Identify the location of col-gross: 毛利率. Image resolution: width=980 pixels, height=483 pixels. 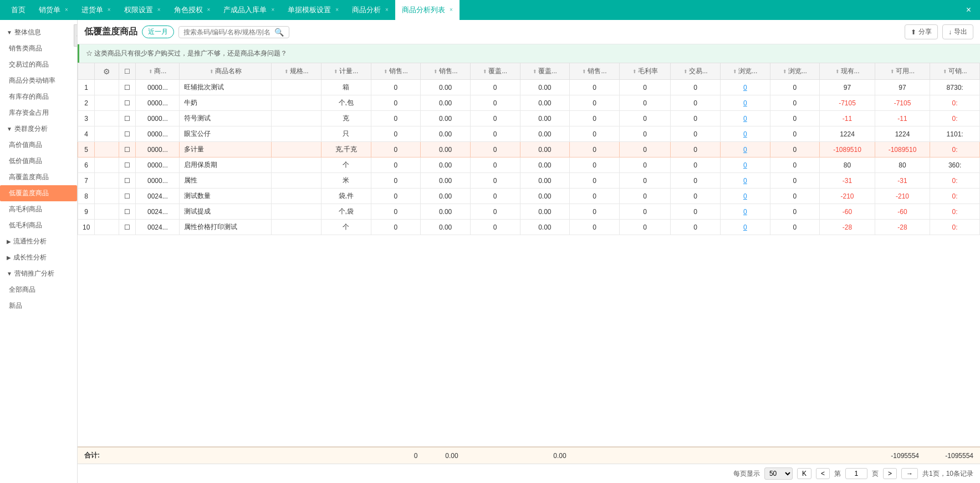
(645, 72).